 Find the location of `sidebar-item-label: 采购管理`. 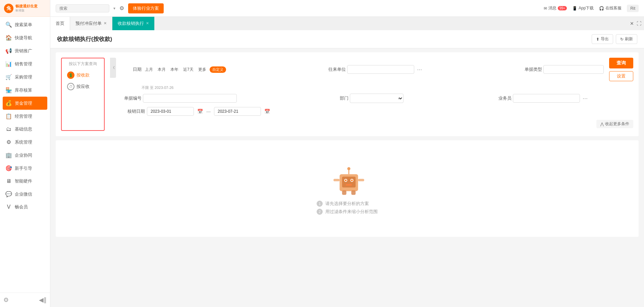

sidebar-item-label: 采购管理 is located at coordinates (23, 77).